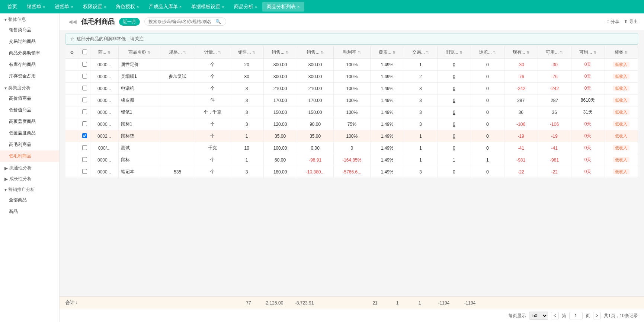 This screenshot has height=322, width=644. What do you see at coordinates (127, 7) in the screenshot?
I see `nav-roles: 角色授权 ×` at bounding box center [127, 7].